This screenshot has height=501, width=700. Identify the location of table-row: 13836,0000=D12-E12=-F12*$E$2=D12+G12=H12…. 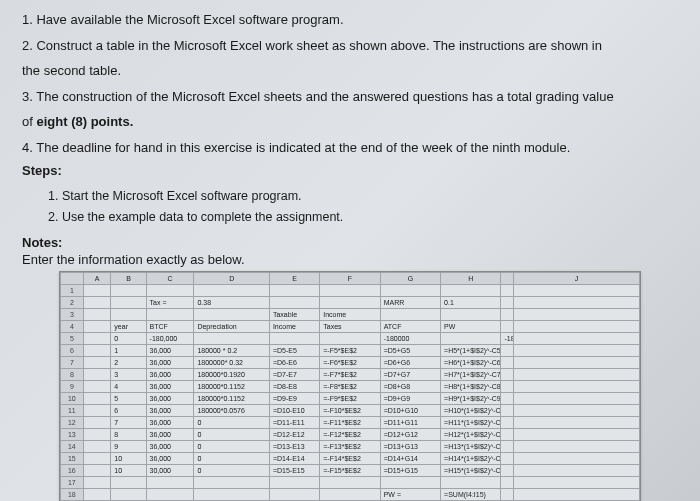
(350, 434).